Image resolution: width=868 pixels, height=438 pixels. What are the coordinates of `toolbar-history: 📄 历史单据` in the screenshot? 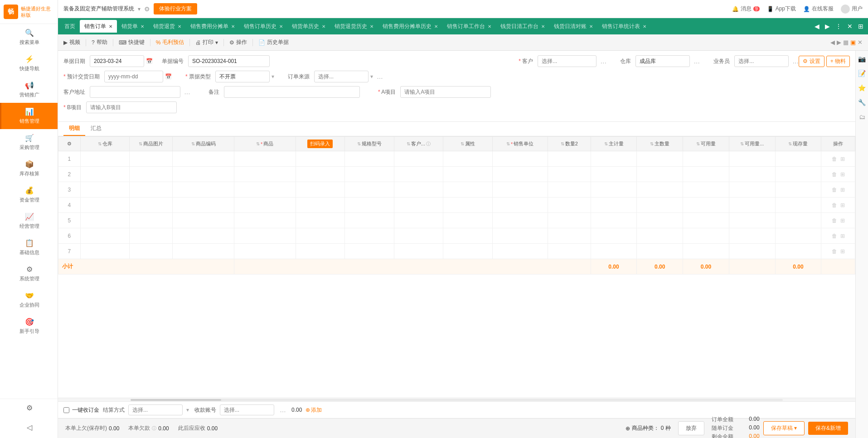 It's located at (274, 43).